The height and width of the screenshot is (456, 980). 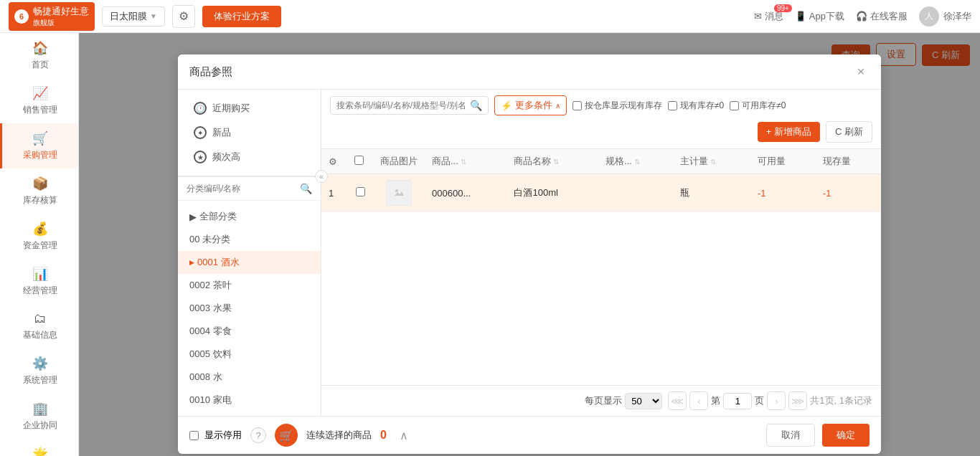 I want to click on category-0005: 0005 饮料, so click(x=250, y=354).